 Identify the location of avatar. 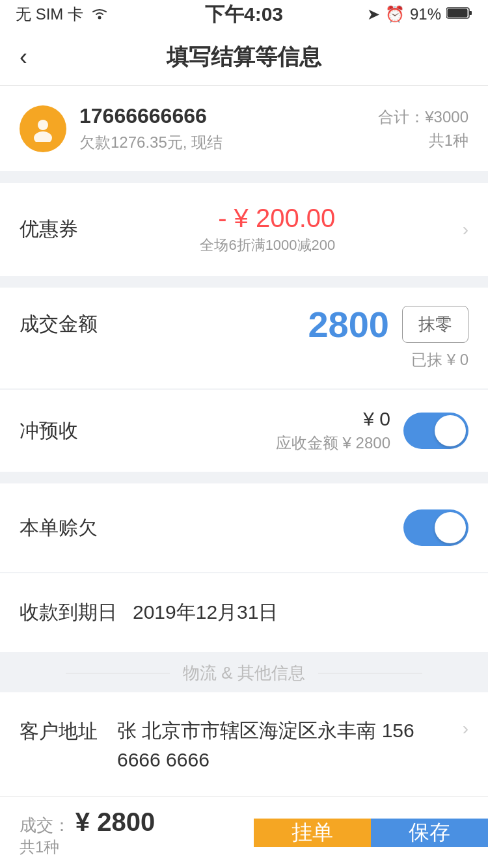
(43, 129).